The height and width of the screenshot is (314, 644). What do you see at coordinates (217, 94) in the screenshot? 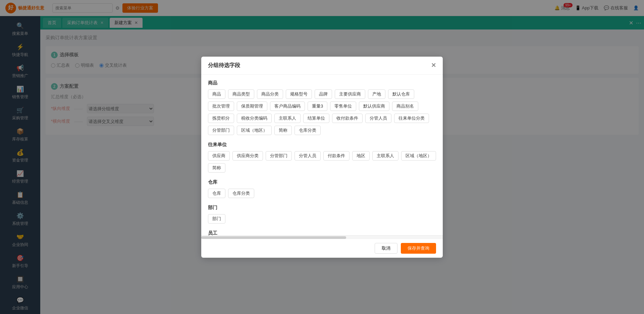
I see `field-tag-0-0: 商品` at bounding box center [217, 94].